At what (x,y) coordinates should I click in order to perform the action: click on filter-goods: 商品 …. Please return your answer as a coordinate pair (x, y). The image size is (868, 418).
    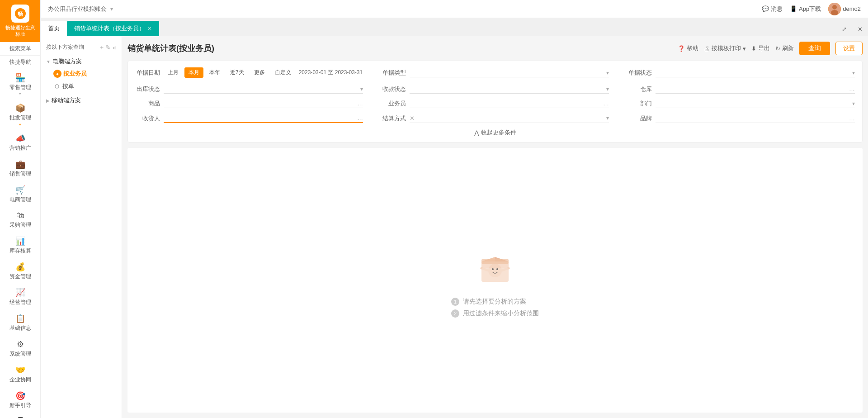
    Looking at the image, I should click on (249, 104).